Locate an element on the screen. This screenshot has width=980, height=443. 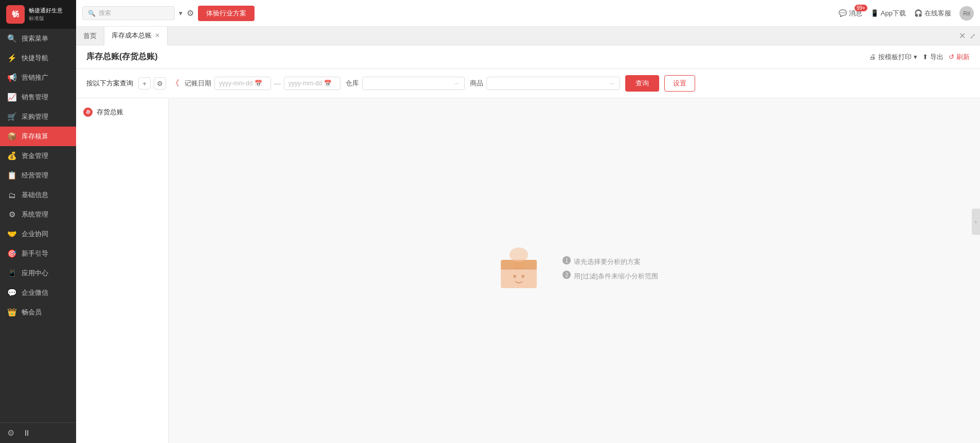
close-panel-btn: ✕ is located at coordinates (963, 36).